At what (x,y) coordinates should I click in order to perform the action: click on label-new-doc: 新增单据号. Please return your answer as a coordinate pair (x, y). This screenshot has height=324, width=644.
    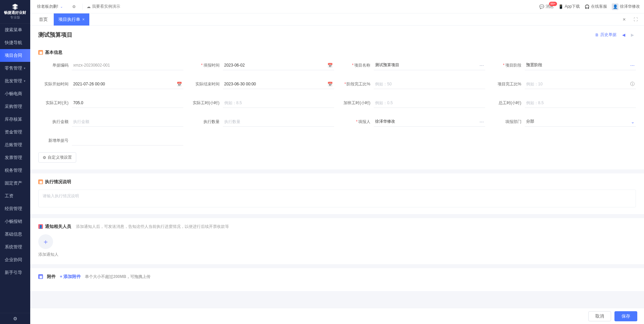
    Looking at the image, I should click on (55, 140).